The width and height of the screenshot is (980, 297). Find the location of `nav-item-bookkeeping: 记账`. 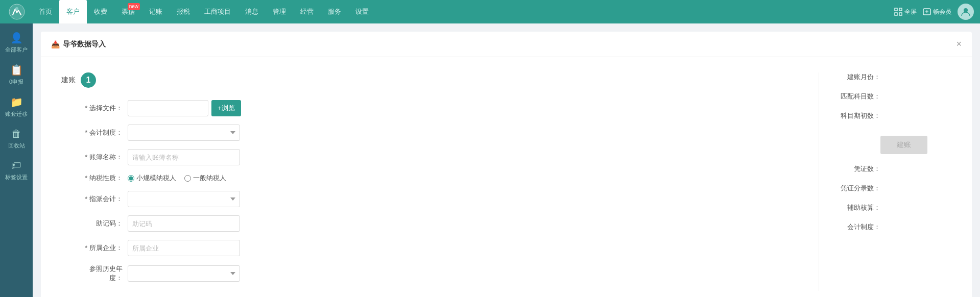

nav-item-bookkeeping: 记账 is located at coordinates (156, 12).